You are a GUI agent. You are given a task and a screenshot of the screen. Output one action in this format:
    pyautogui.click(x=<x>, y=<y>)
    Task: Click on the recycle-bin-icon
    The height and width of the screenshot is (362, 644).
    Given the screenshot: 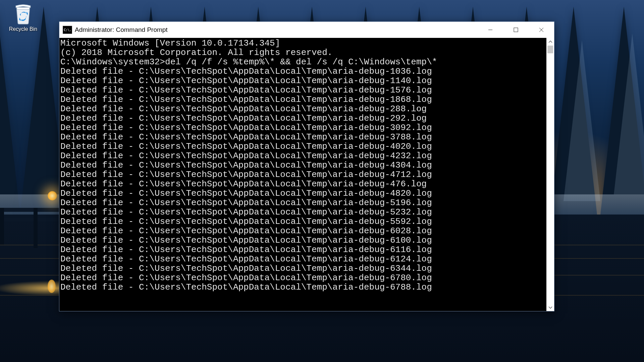 What is the action you would take?
    pyautogui.click(x=23, y=14)
    